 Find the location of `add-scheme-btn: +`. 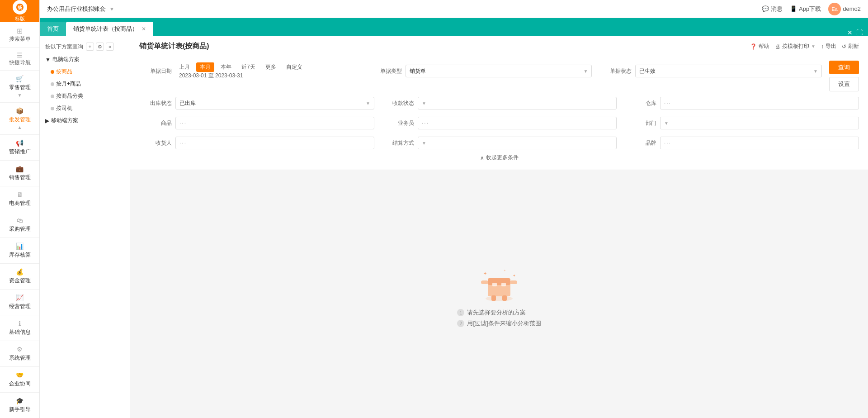

add-scheme-btn: + is located at coordinates (90, 47).